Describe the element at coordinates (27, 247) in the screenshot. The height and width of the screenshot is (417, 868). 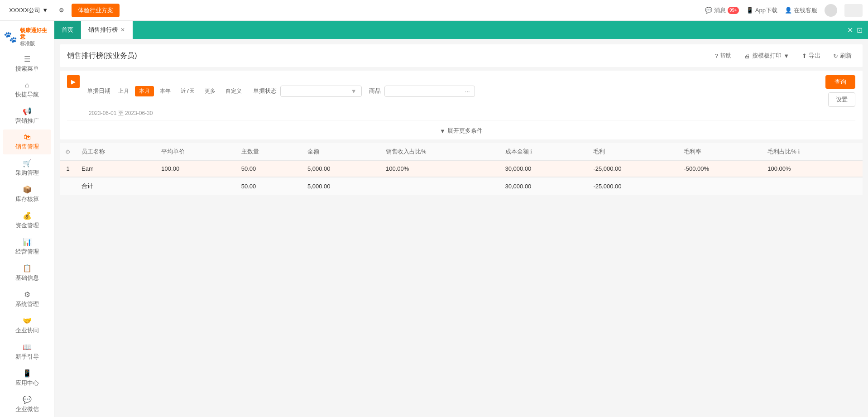
I see `sidebar-item-business: 📊 经营管理` at that location.